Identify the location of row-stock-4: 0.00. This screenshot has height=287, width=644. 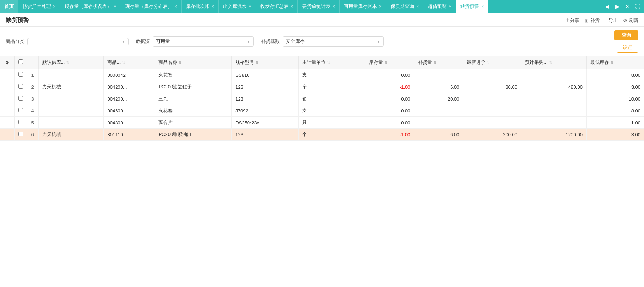
(390, 123).